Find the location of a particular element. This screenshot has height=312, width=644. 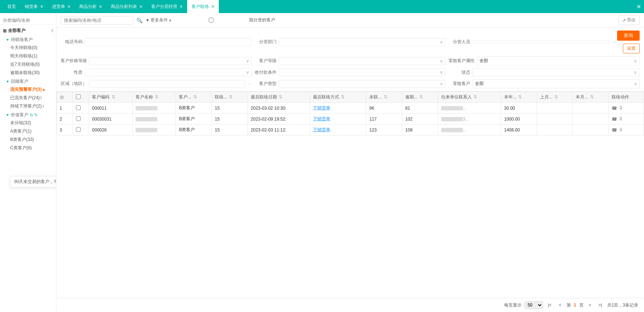

toolbar: 🔍 ▼ 更多条件 ∧ 我分管的客户 ↗ 导出 is located at coordinates (350, 20).